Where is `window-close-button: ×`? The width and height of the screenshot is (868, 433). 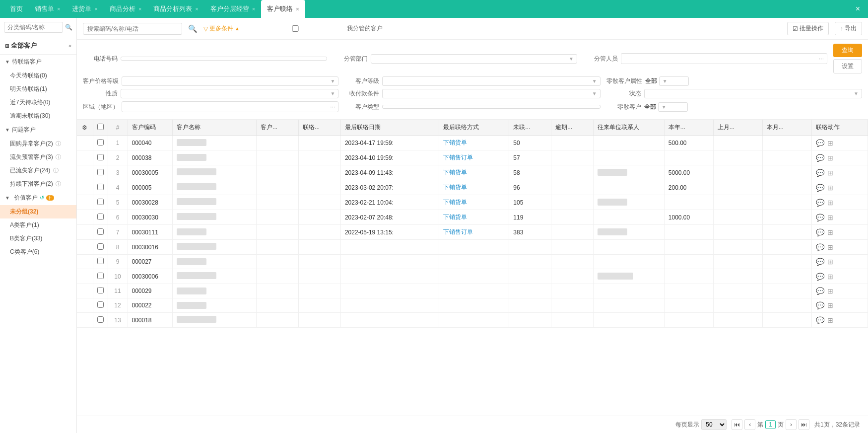
window-close-button: × is located at coordinates (858, 9).